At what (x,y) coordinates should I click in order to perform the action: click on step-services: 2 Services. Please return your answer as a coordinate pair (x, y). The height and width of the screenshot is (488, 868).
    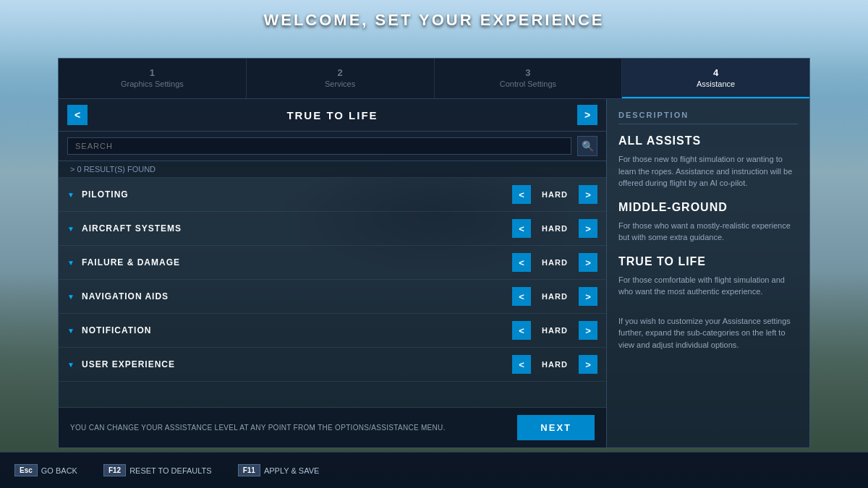
    Looking at the image, I should click on (341, 78).